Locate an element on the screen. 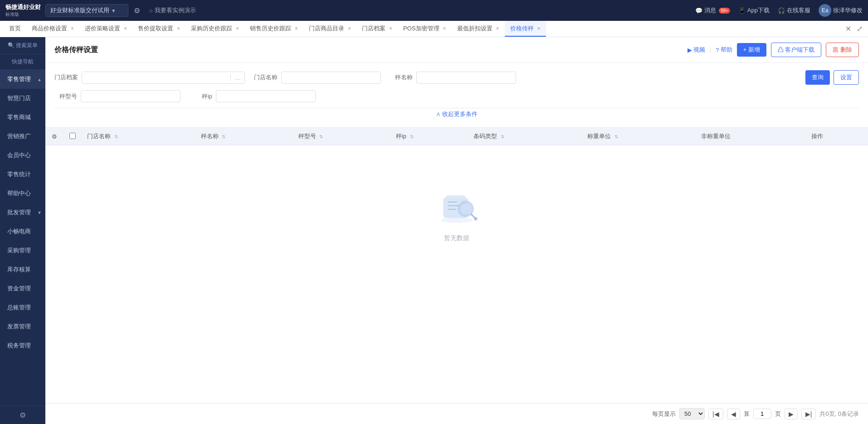 The height and width of the screenshot is (424, 868). tab-price-scale: 价格传秤 × is located at coordinates (525, 29).